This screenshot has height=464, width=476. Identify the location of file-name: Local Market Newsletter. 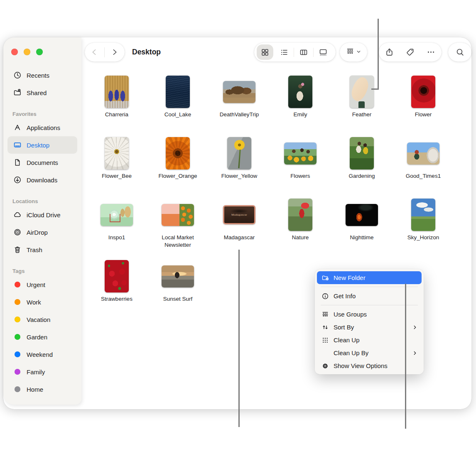
(178, 241).